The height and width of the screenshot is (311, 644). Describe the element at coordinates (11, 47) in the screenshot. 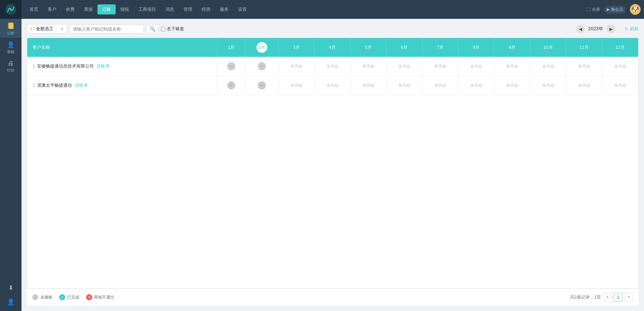

I see `sidebar-item-shen: 👤 审核` at that location.